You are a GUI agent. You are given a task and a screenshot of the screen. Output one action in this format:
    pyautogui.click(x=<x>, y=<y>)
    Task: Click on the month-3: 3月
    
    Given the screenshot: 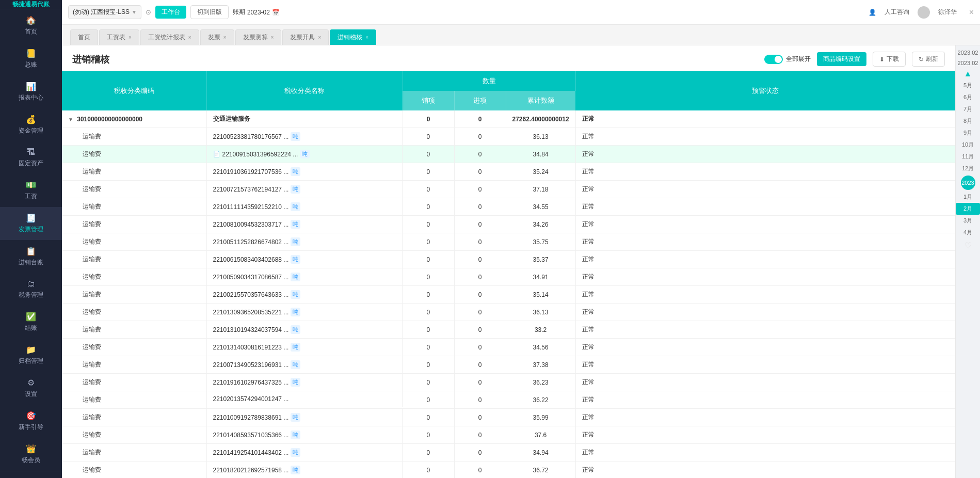 What is the action you would take?
    pyautogui.click(x=968, y=221)
    